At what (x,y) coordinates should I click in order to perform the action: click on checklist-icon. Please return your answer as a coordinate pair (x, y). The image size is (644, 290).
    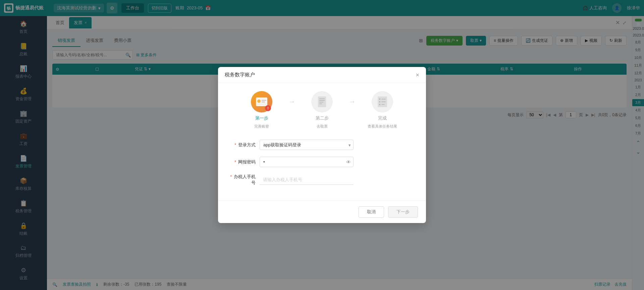
    Looking at the image, I should click on (382, 102).